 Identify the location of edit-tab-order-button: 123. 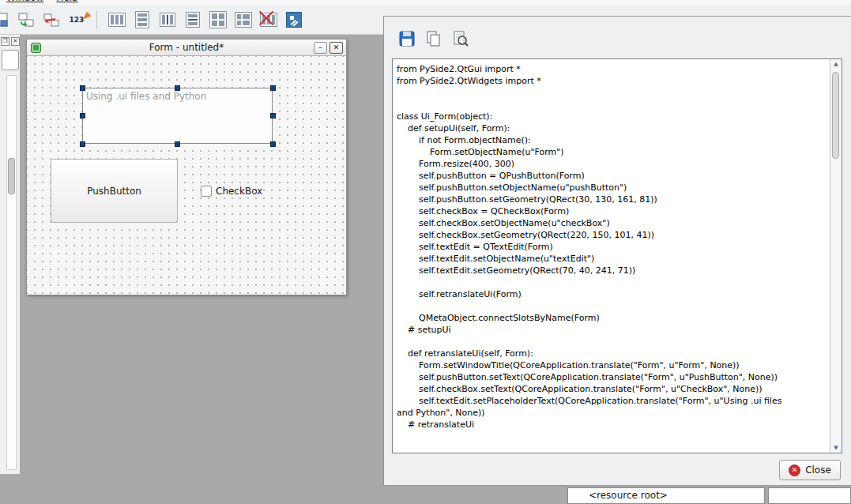
(77, 20).